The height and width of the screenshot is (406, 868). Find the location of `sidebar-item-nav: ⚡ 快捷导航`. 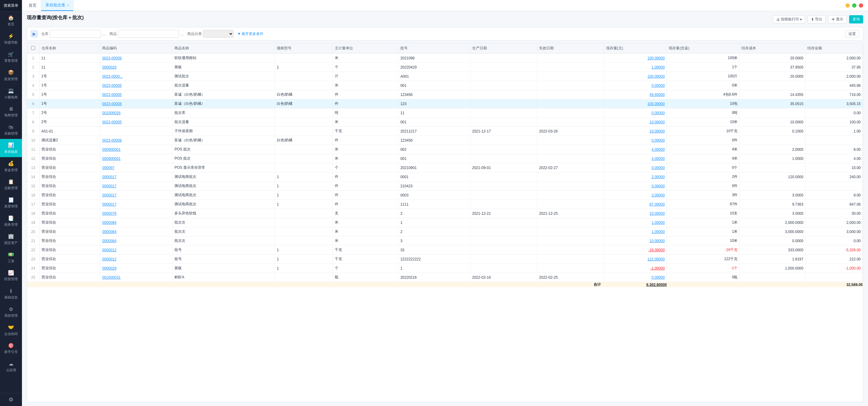

sidebar-item-nav: ⚡ 快捷导航 is located at coordinates (11, 39).